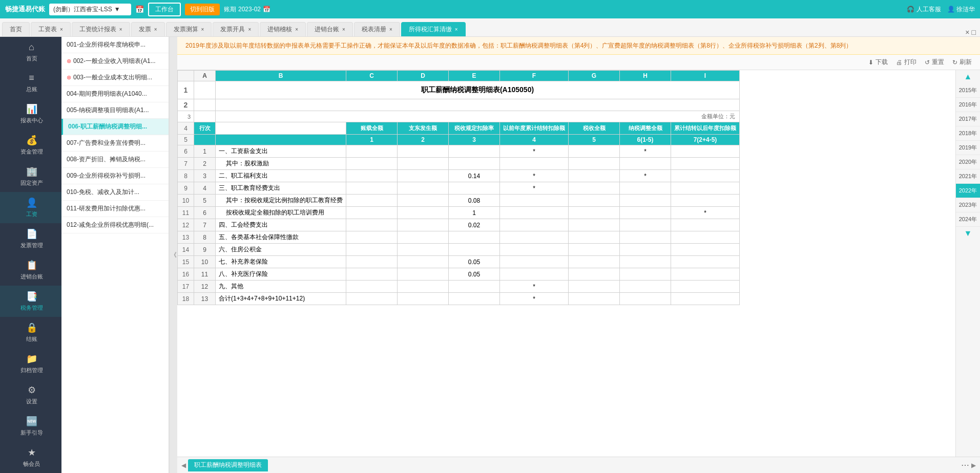  I want to click on star-icon: ★, so click(32, 453).